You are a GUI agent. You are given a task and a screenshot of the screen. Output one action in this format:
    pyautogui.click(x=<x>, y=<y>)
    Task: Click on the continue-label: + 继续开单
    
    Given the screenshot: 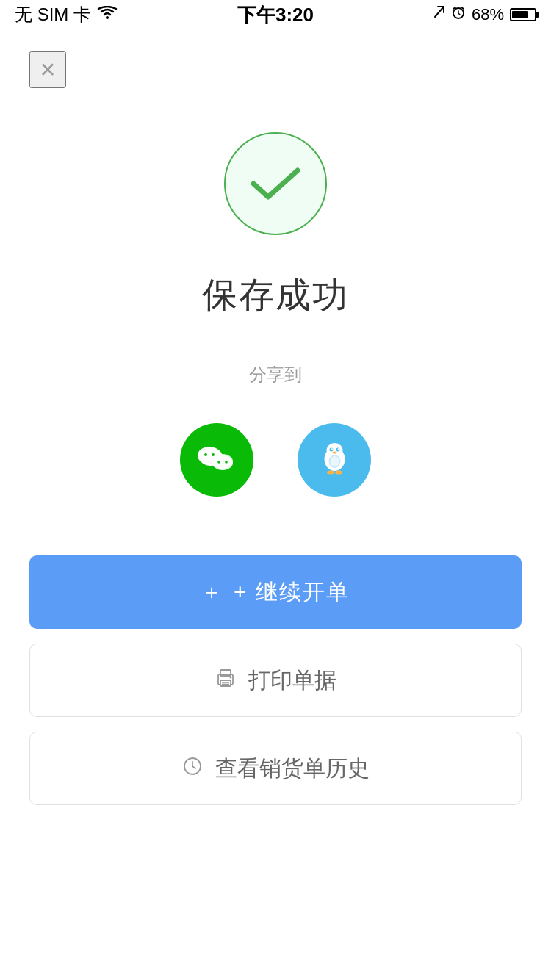 What is the action you would take?
    pyautogui.click(x=292, y=592)
    